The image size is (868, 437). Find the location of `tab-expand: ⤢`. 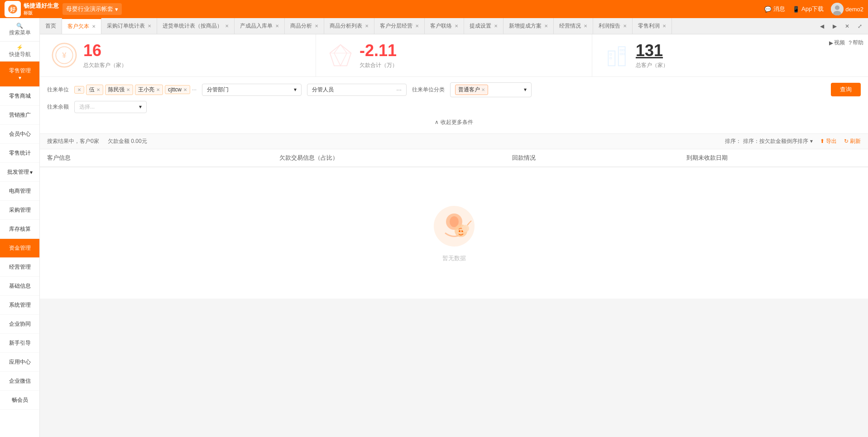

tab-expand: ⤢ is located at coordinates (860, 26).